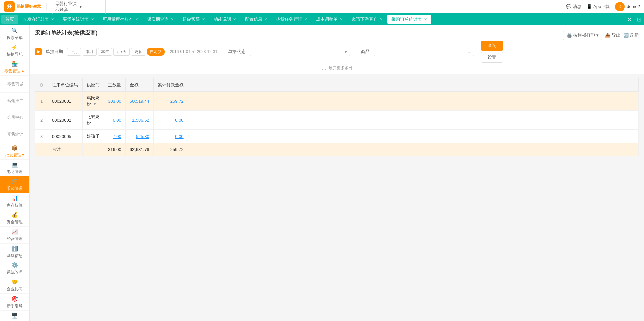 The height and width of the screenshot is (321, 644). Describe the element at coordinates (256, 19) in the screenshot. I see `tab-7: 配置信息 ✕` at that location.